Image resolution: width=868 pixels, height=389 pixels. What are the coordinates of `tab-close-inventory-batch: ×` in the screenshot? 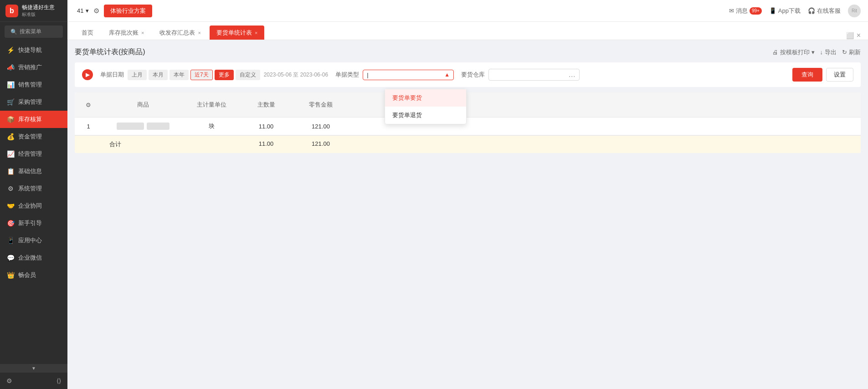 It's located at (143, 33).